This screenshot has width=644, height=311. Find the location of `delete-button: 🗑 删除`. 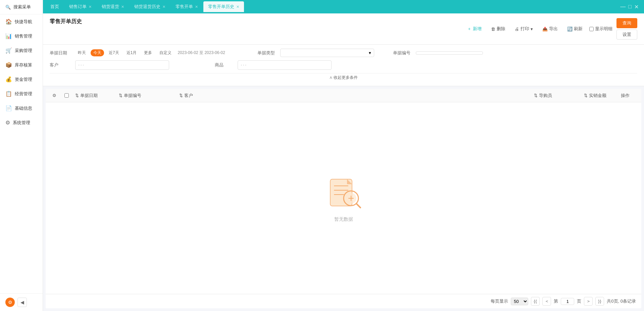

delete-button: 🗑 删除 is located at coordinates (498, 29).